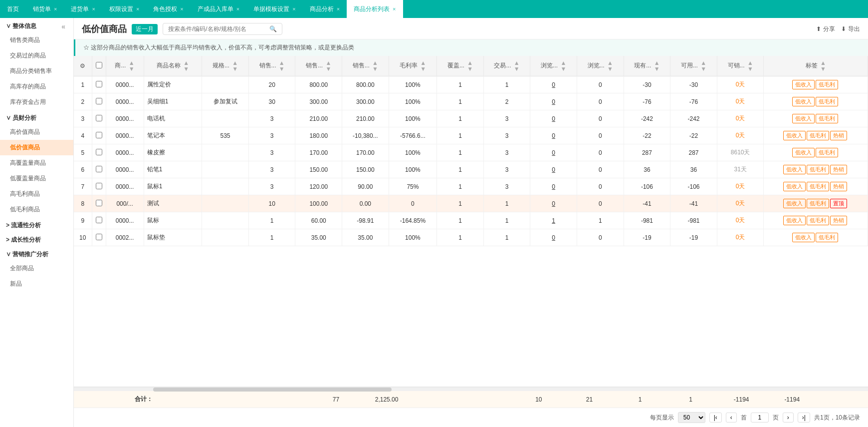 This screenshot has width=868, height=427. Describe the element at coordinates (37, 194) in the screenshot. I see `sidebar-item-high-margin: 高毛利商品` at that location.